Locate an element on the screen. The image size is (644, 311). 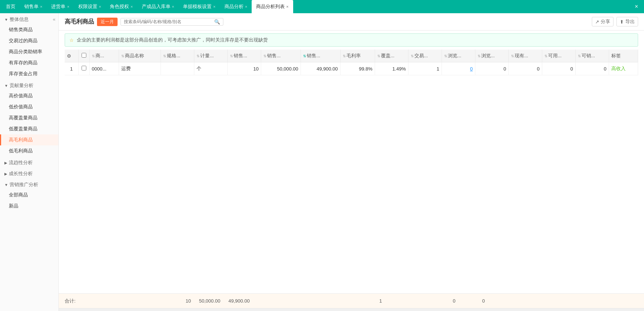
th-tag: 标签 is located at coordinates (623, 56).